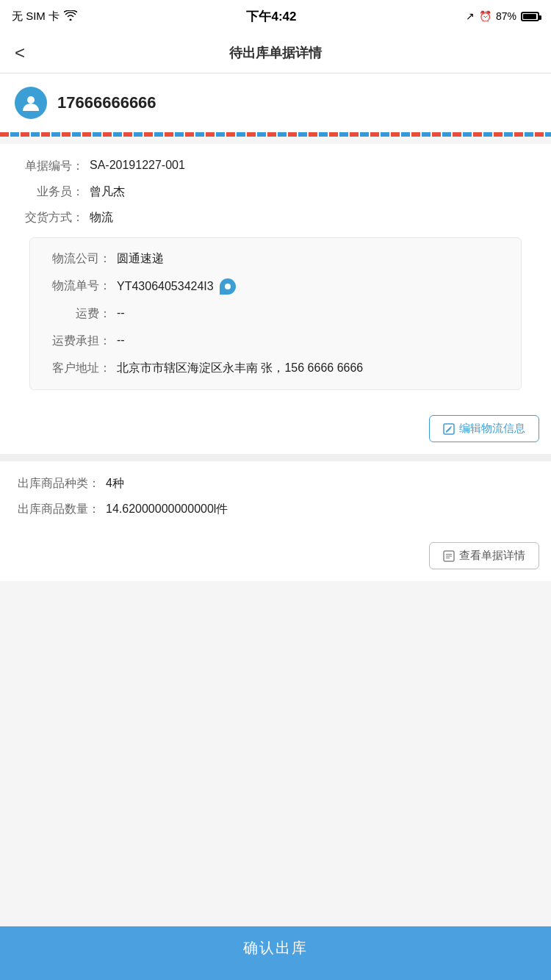 The width and height of the screenshot is (551, 980). Describe the element at coordinates (470, 16) in the screenshot. I see `location-icon: ↗` at that location.